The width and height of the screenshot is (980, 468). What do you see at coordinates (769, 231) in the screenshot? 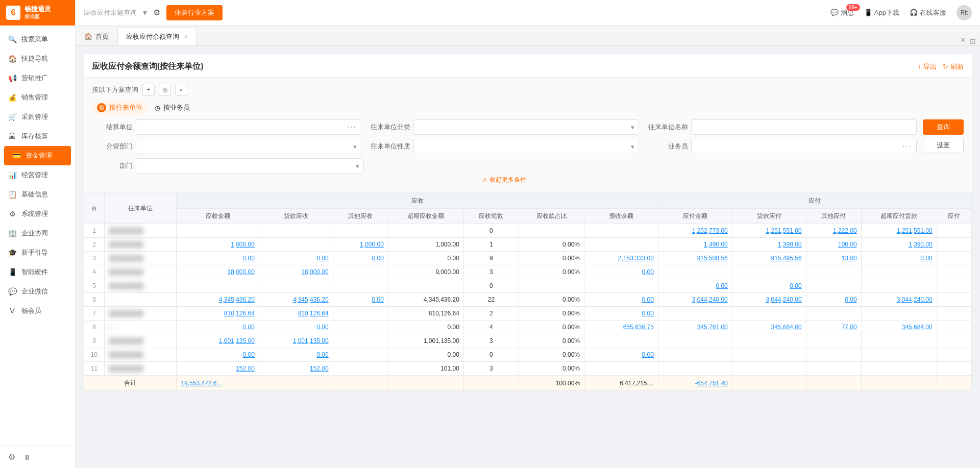
I see `row-loan-ap: 1,251,551.00` at bounding box center [769, 231].